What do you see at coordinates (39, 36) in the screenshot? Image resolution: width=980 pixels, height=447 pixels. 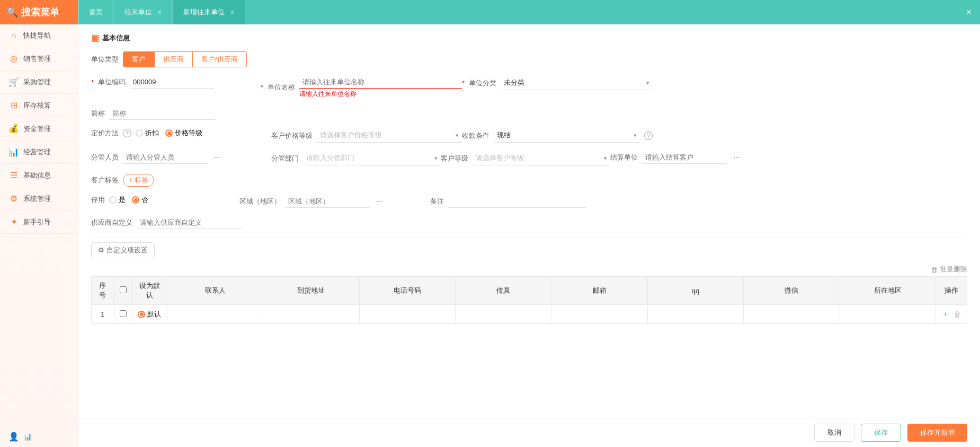 I see `sidebar-item-quick-nav: ⌂ 快捷导航` at bounding box center [39, 36].